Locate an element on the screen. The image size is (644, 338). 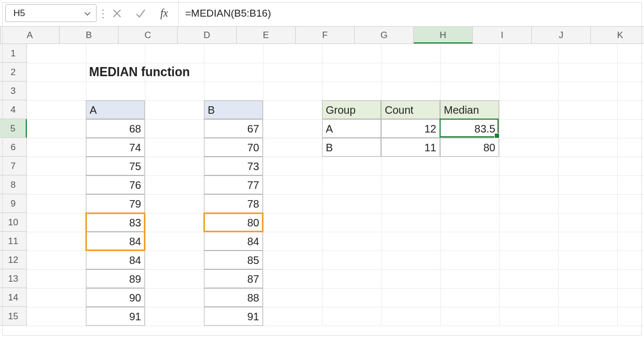
row-header: 13 is located at coordinates (13, 279).